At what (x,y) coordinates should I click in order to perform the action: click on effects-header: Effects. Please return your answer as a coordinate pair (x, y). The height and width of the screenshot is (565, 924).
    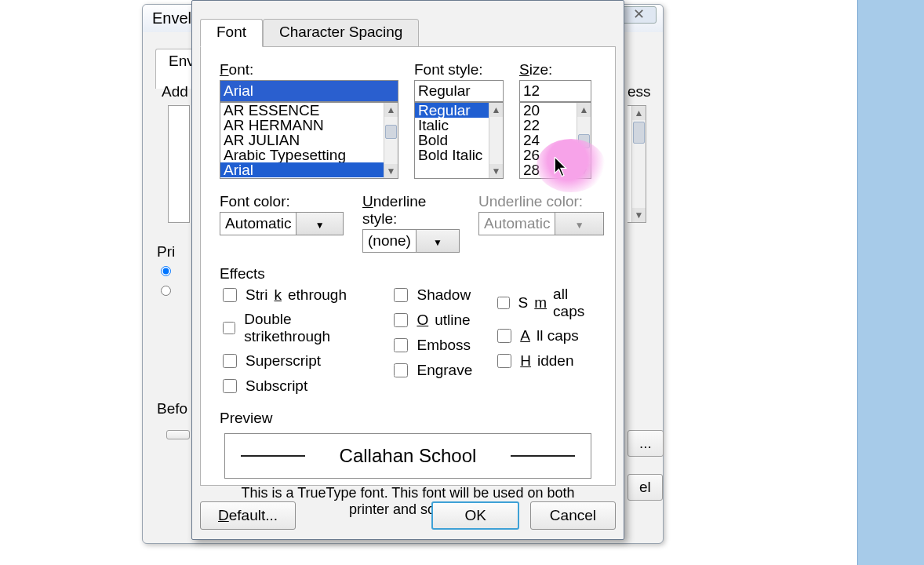
    Looking at the image, I should click on (408, 274).